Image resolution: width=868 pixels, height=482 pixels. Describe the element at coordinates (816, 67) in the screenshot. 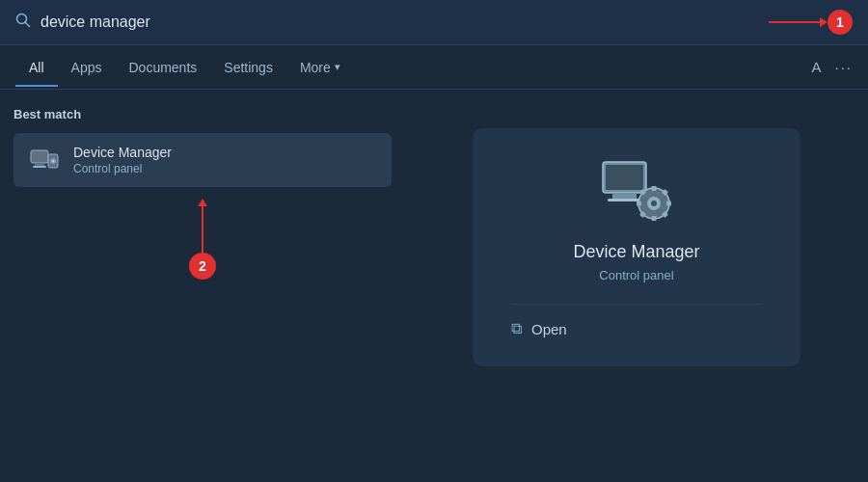

I see `font-size-icon: A` at that location.